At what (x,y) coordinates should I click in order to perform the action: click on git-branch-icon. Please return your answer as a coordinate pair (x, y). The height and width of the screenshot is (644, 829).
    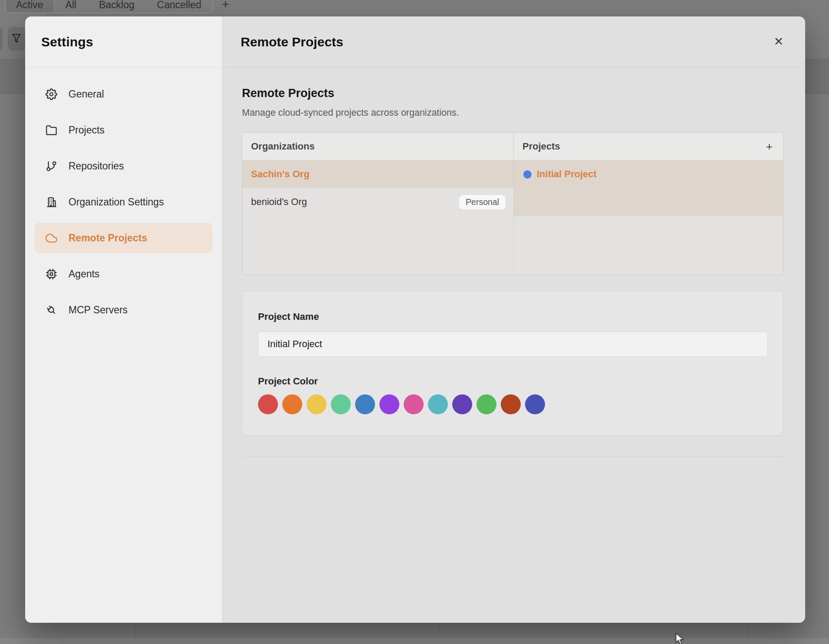
    Looking at the image, I should click on (51, 166).